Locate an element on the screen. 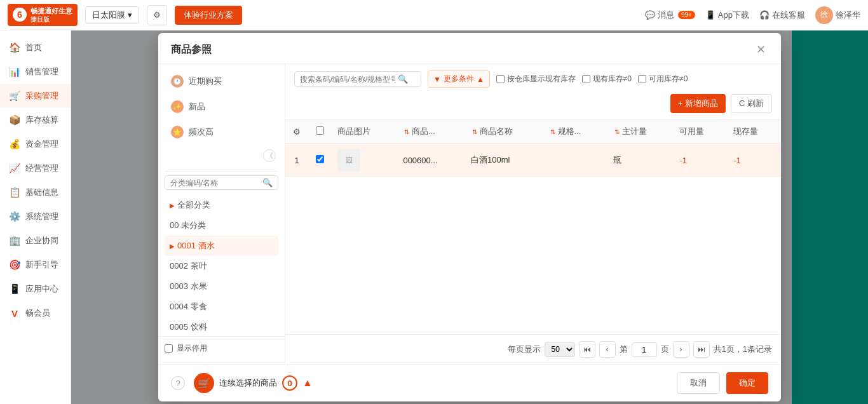 The width and height of the screenshot is (868, 404). pagination: 每页显示 50 ⏮ ‹ 第 页 › ⏭ 共1页，1条记录 is located at coordinates (533, 349).